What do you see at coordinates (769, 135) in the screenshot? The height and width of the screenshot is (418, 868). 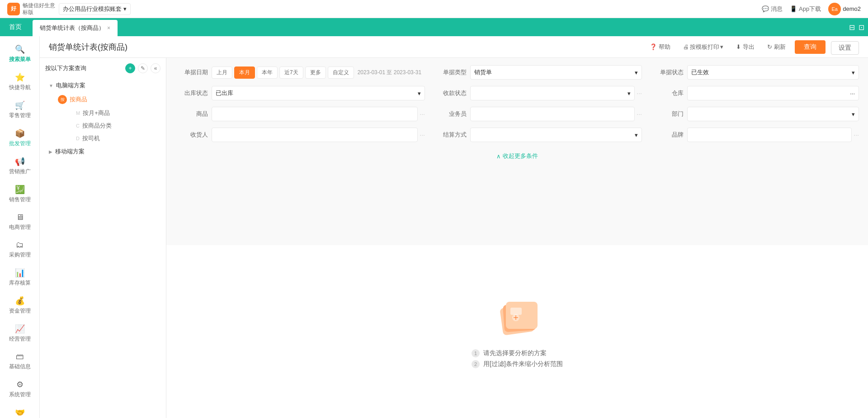 I see `brand-select` at bounding box center [769, 135].